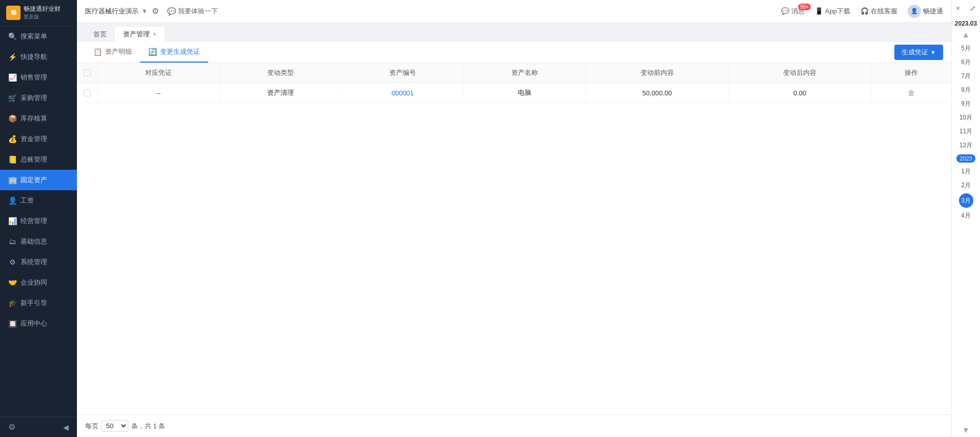  I want to click on scroll-up-icon: ▲, so click(966, 35).